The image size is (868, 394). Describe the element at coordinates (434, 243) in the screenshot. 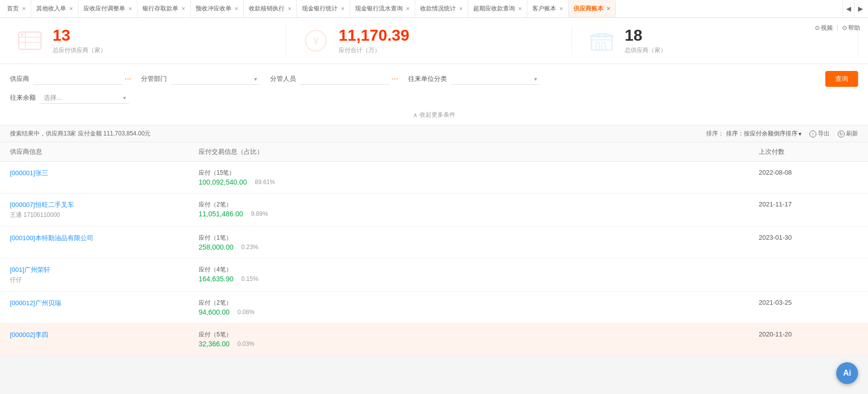

I see `table-row: [000100]本特勤油品有限公司 应付（1笔） 258,000.00 0.23…` at that location.